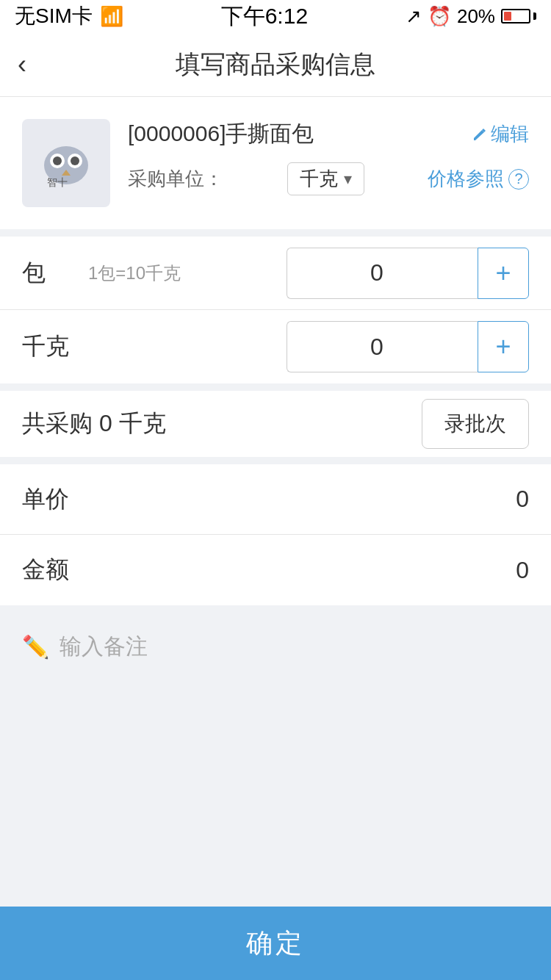  Describe the element at coordinates (328, 134) in the screenshot. I see `product-name-row: [0000006]手撕面包 编辑` at that location.